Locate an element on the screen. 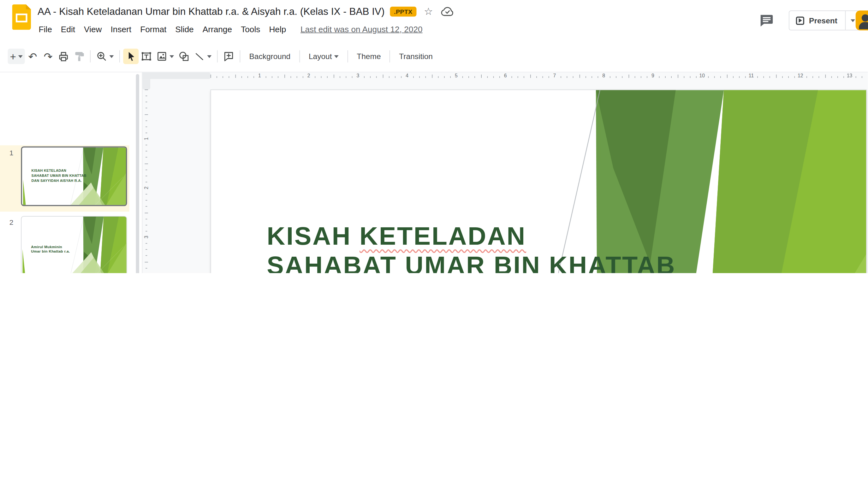 The width and height of the screenshot is (868, 478). slide-number: 2 is located at coordinates (11, 222).